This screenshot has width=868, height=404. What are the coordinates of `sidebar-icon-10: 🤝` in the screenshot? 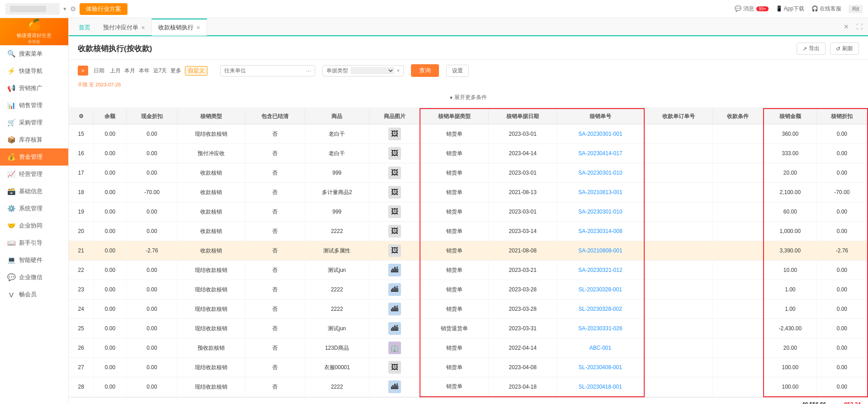 It's located at (11, 226).